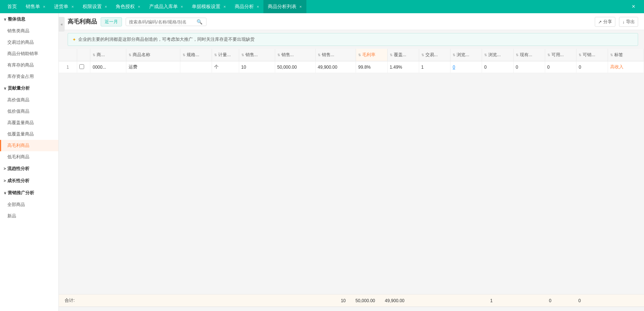 This screenshot has height=311, width=644. Describe the element at coordinates (29, 145) in the screenshot. I see `sidebar-item-高毛利商品: 高毛利商品` at that location.